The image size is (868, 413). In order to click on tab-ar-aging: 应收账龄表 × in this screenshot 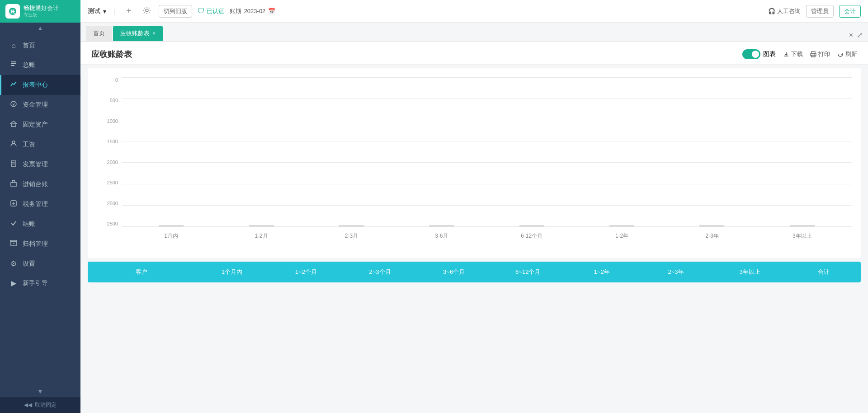, I will do `click(138, 33)`.